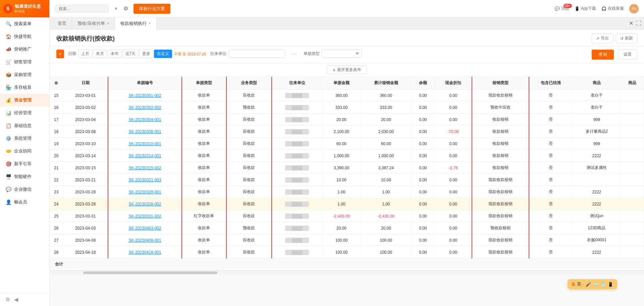 The image size is (644, 306). Describe the element at coordinates (585, 9) in the screenshot. I see `app-download-link: 📱 App下载` at that location.